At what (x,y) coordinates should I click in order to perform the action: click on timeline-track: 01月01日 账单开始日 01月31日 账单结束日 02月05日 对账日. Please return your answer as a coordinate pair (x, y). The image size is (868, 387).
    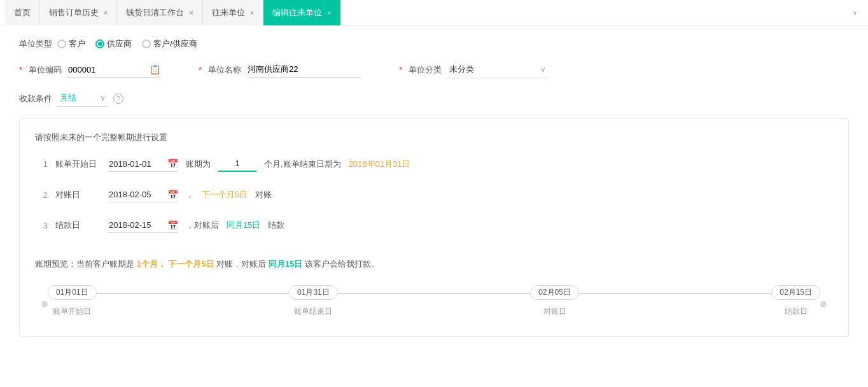
    Looking at the image, I should click on (434, 304).